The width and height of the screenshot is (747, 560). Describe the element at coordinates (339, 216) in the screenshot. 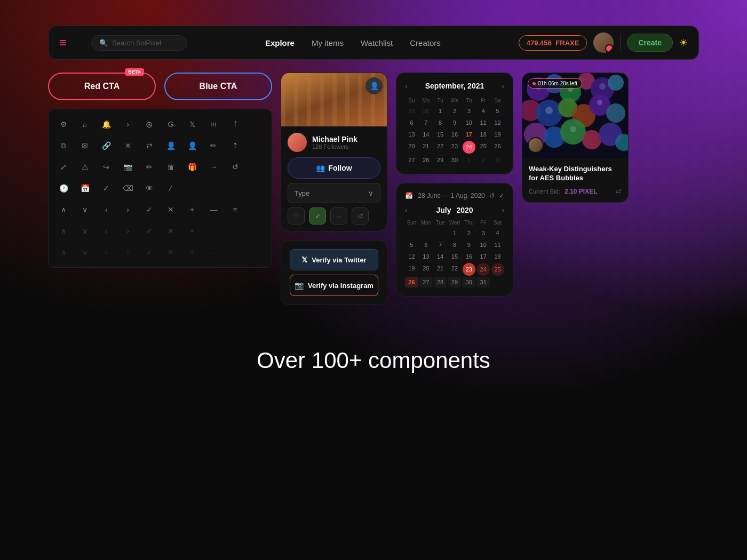

I see `more-button: ···` at that location.